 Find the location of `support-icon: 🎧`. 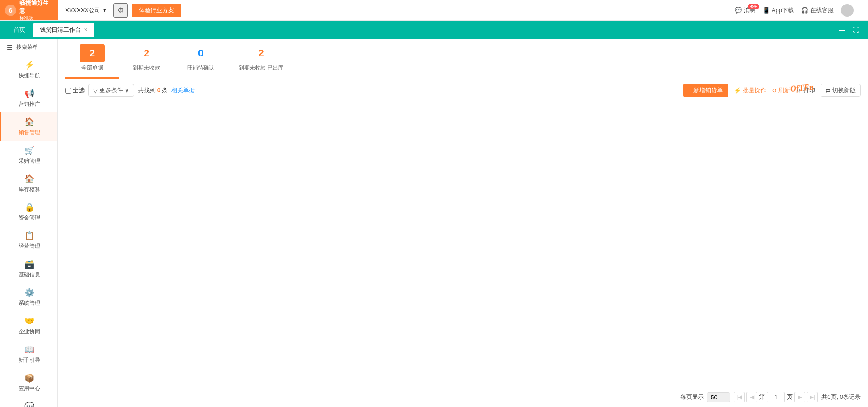

support-icon: 🎧 is located at coordinates (805, 10).